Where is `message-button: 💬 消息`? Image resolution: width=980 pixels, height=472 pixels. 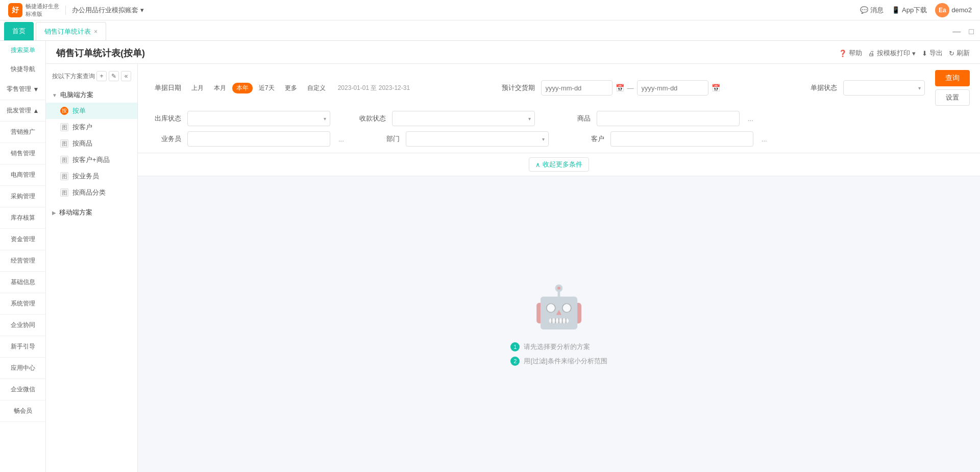 message-button: 💬 消息 is located at coordinates (872, 10).